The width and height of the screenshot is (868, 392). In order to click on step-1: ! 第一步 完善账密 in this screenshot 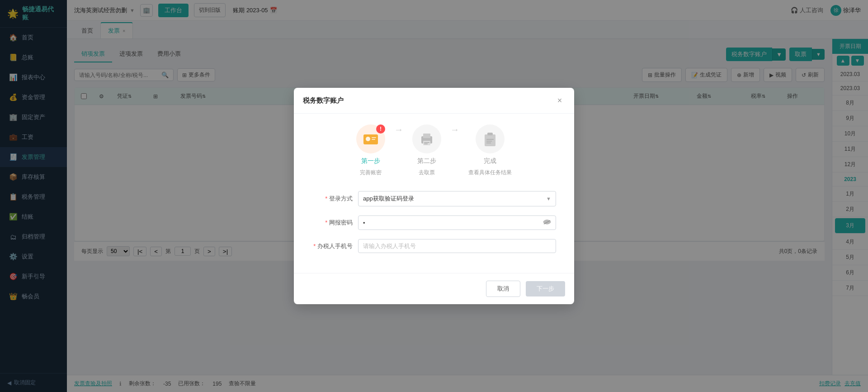, I will do `click(371, 150)`.